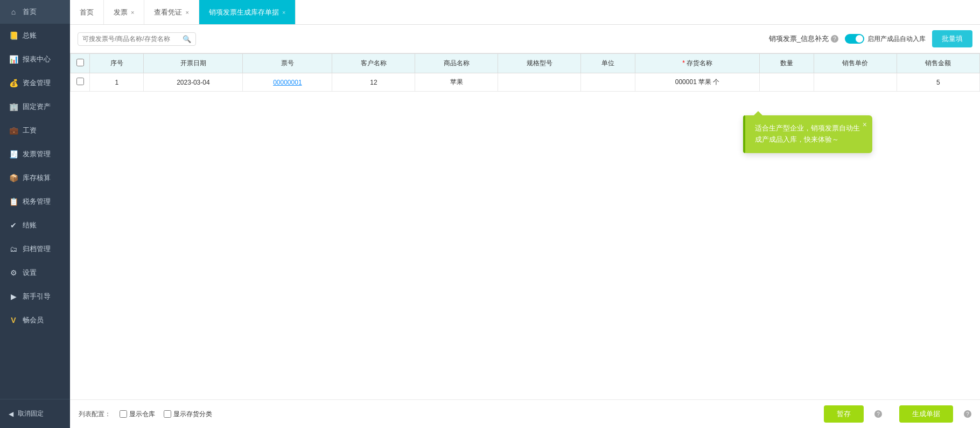 The height and width of the screenshot is (428, 980). I want to click on show-category-checkbox, so click(167, 414).